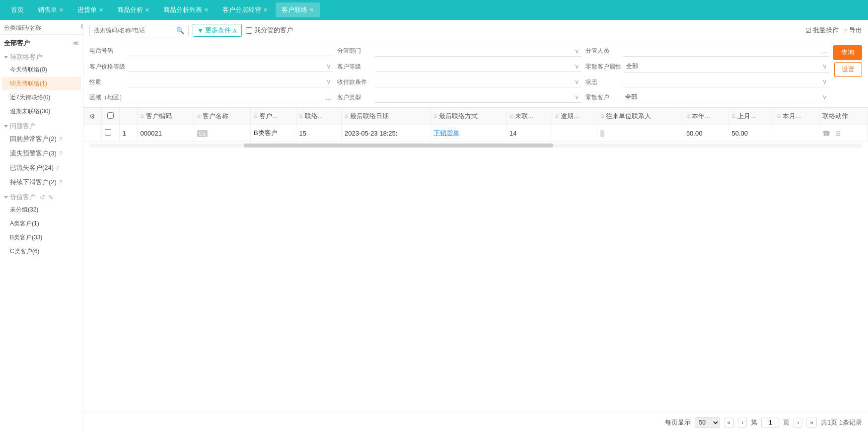 This screenshot has width=868, height=432. What do you see at coordinates (147, 10) in the screenshot?
I see `close-product-analysis-tab: ✕` at bounding box center [147, 10].